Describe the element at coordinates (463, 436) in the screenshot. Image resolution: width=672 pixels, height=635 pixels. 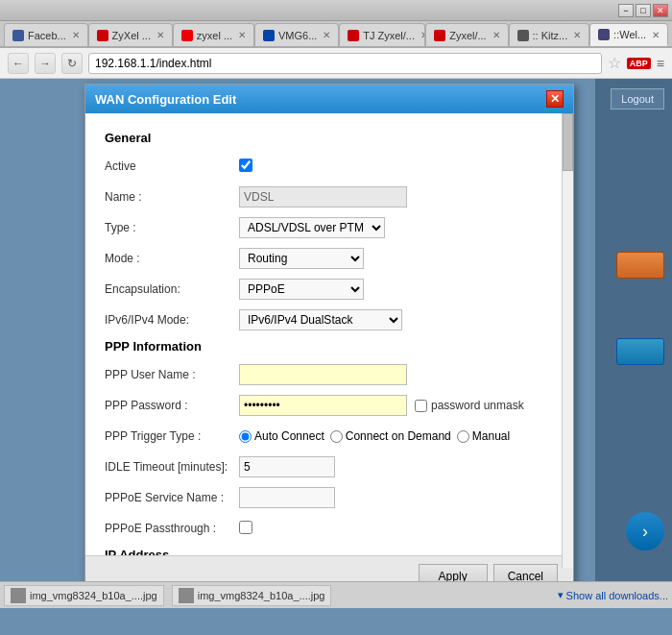
I see `ppp-trigger-manual-radio` at that location.